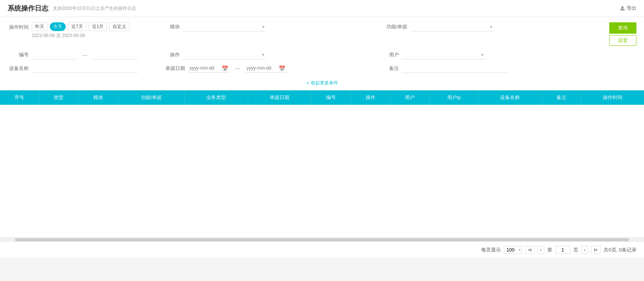 The height and width of the screenshot is (281, 644). Describe the element at coordinates (224, 55) in the screenshot. I see `operation-select` at that location.